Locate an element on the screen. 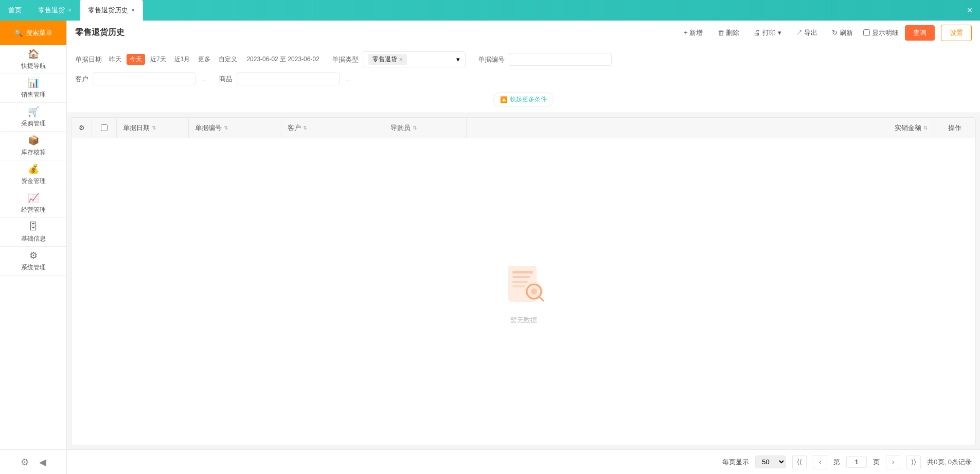 The height and width of the screenshot is (474, 980). th-checkbox is located at coordinates (104, 127).